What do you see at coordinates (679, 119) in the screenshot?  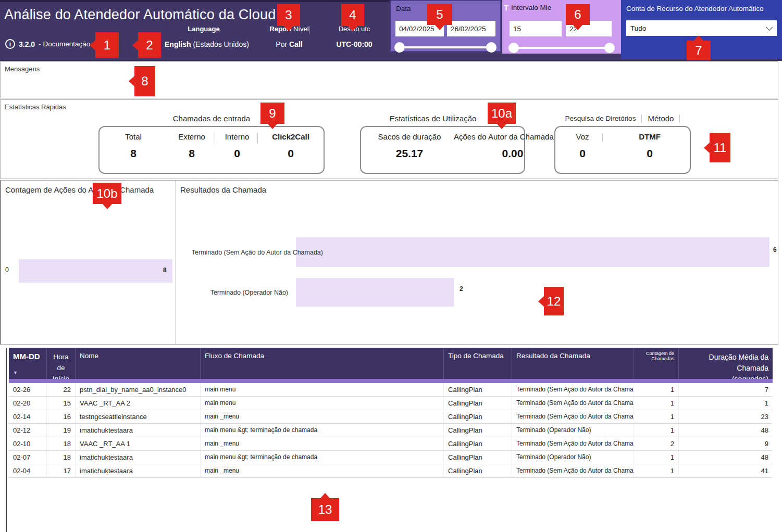 I see `title-divider` at bounding box center [679, 119].